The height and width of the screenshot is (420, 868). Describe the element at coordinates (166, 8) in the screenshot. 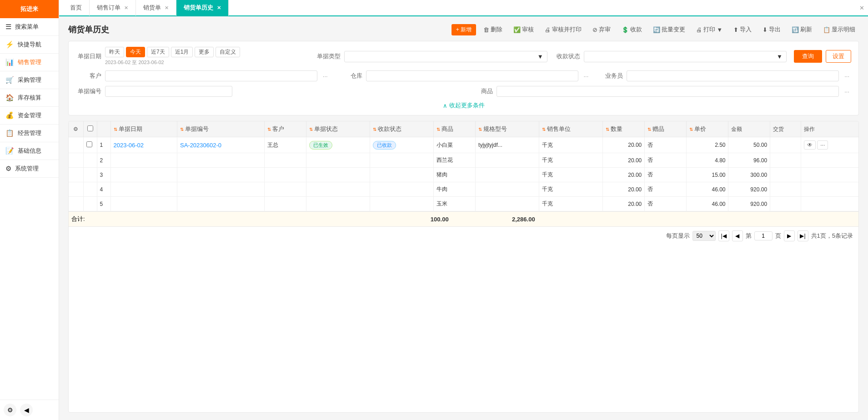

I see `tab-delivery-close: ✕` at that location.